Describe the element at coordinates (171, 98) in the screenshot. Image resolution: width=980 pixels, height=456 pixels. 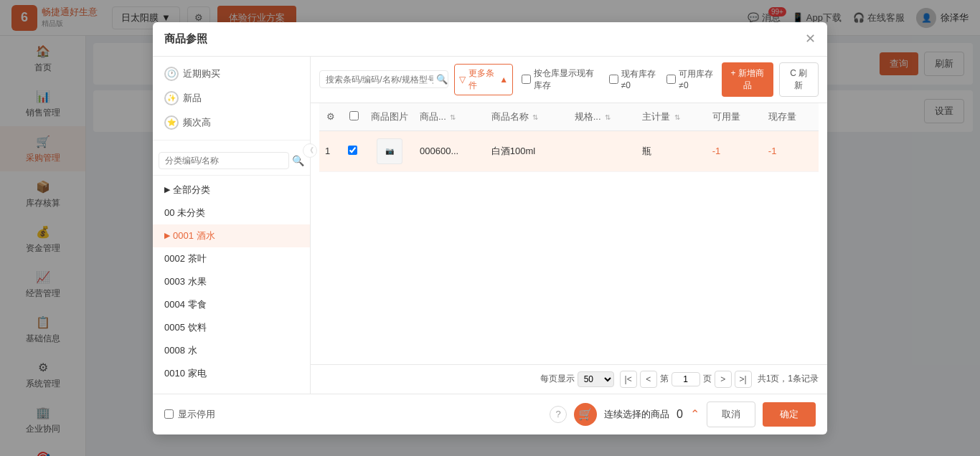
I see `new-icon: ✨` at that location.